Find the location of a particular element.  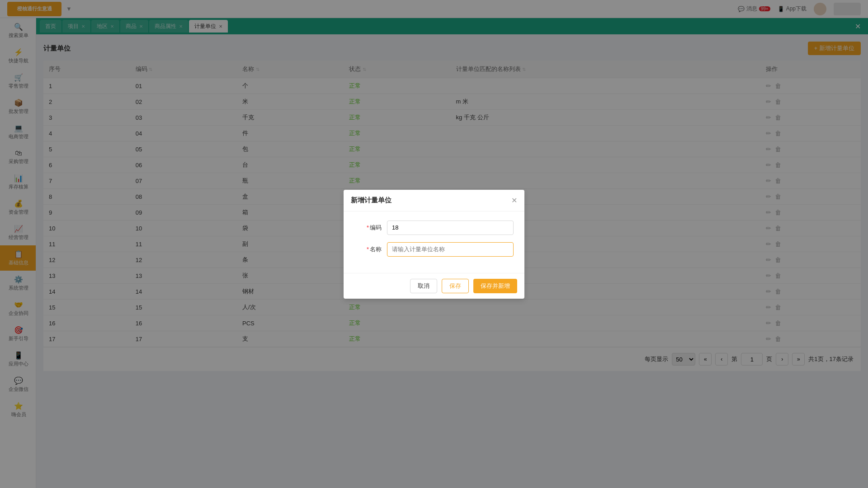

code-required-mark: * is located at coordinates (368, 228).